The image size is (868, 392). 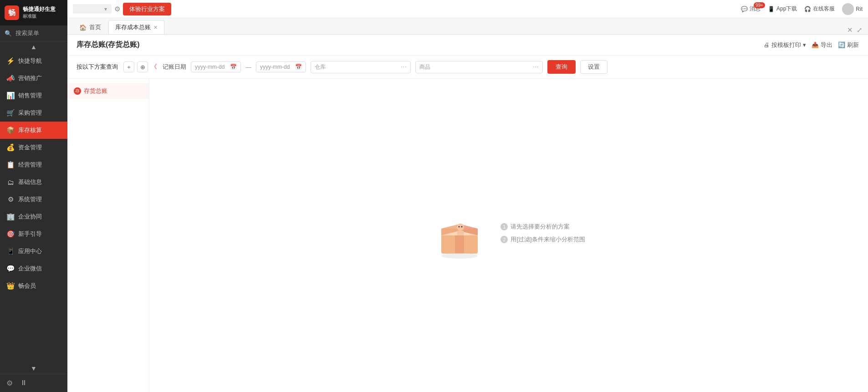 What do you see at coordinates (842, 45) in the screenshot?
I see `refresh-icon: 🔄` at bounding box center [842, 45].